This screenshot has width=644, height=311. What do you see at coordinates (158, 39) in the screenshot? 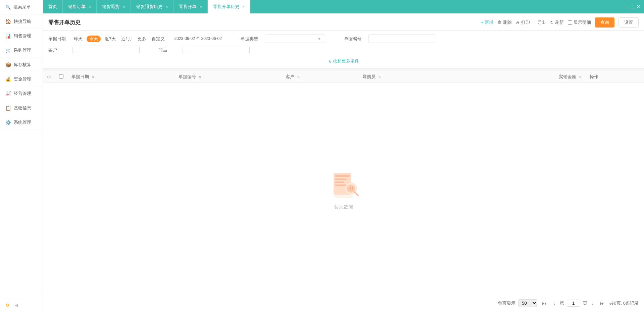
I see `date-shortcut-custom: 自定义` at bounding box center [158, 39].